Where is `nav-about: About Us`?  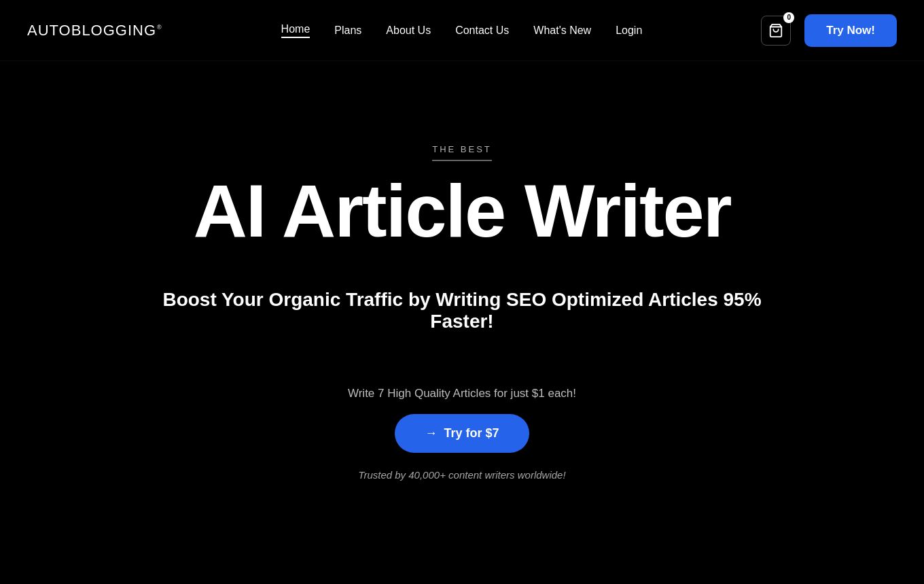 nav-about: About Us is located at coordinates (408, 31).